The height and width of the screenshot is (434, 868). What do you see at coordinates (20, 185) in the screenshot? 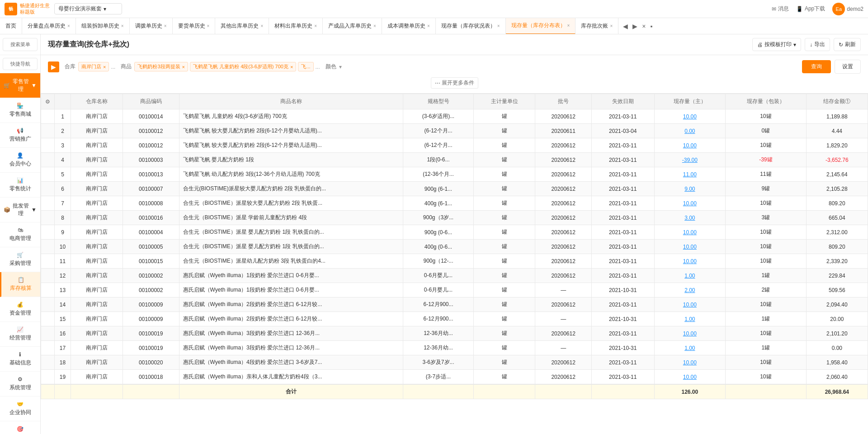
I see `sidebar-item-retail-stats: 📊 零售统计` at bounding box center [20, 185].